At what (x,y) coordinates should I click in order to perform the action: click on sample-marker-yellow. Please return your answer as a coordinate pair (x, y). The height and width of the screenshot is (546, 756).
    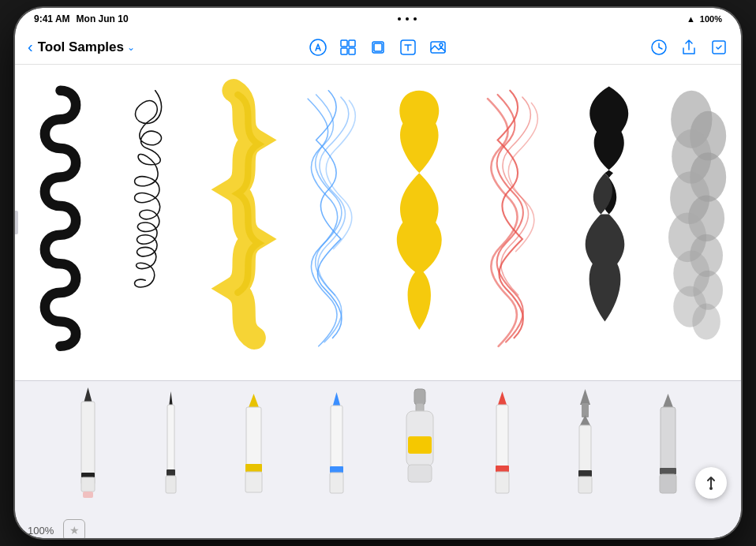
    Looking at the image, I should click on (246, 215).